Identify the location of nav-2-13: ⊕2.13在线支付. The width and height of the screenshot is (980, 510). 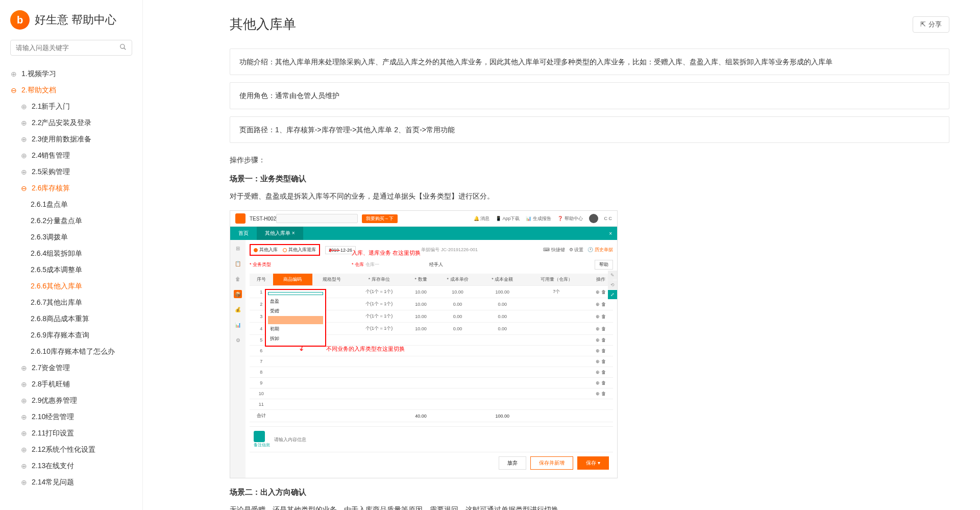
(71, 466).